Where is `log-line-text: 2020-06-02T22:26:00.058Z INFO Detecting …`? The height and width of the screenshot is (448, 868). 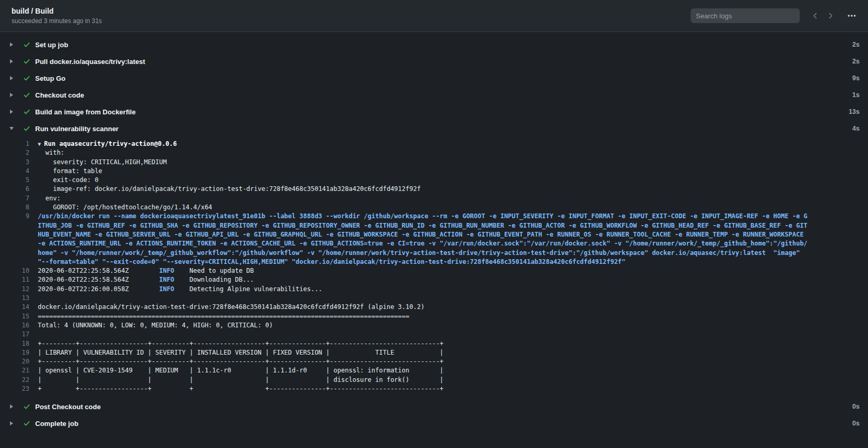 log-line-text: 2020-06-02T22:26:00.058Z INFO Detecting … is located at coordinates (424, 290).